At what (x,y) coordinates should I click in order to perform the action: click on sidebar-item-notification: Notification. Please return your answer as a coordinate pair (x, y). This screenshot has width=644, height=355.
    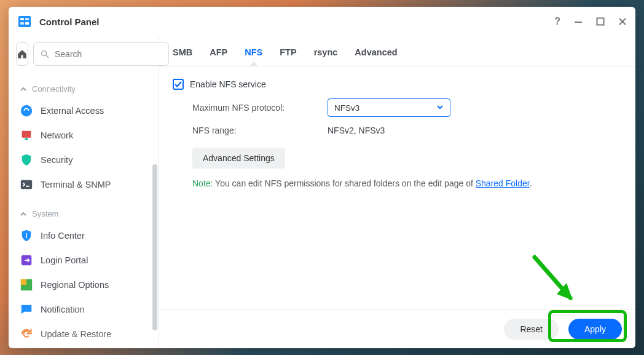
    Looking at the image, I should click on (84, 309).